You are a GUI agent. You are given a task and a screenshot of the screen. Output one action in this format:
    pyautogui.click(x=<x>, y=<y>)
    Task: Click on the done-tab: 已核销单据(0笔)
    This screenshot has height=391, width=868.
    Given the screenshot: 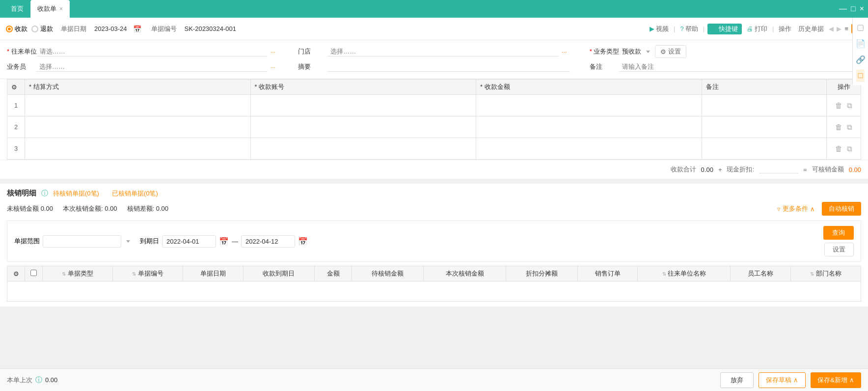 What is the action you would take?
    pyautogui.click(x=135, y=194)
    